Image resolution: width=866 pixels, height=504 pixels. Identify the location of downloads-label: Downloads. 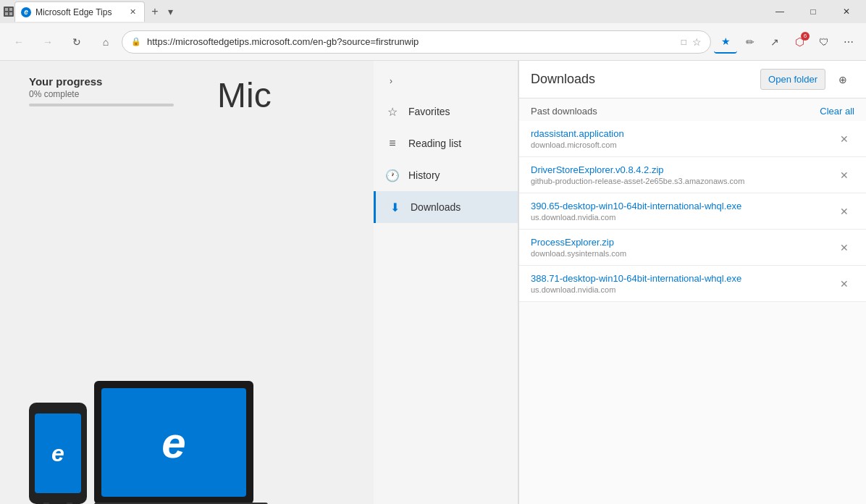
(436, 207).